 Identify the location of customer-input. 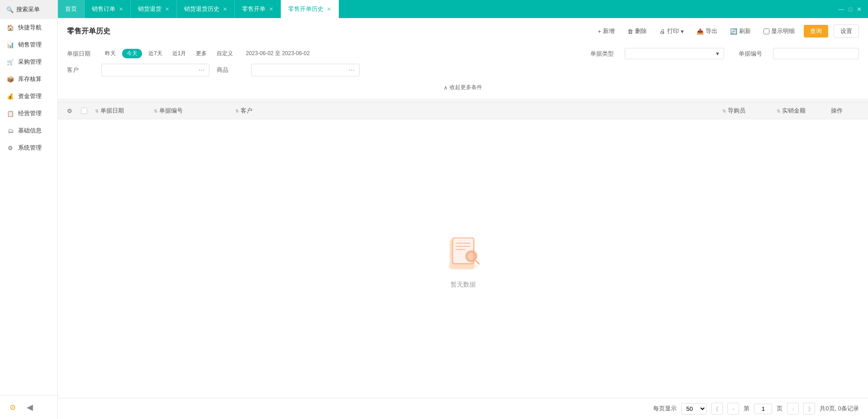
(152, 71).